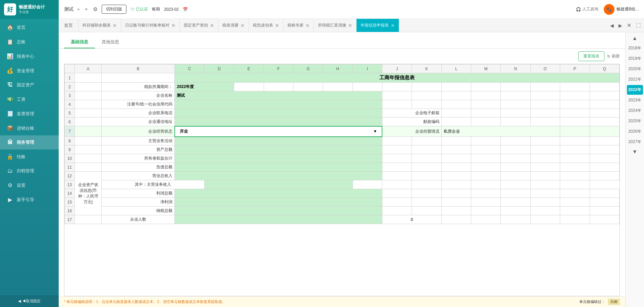  What do you see at coordinates (138, 159) in the screenshot?
I see `cell: 所有者权益合计` at bounding box center [138, 159].